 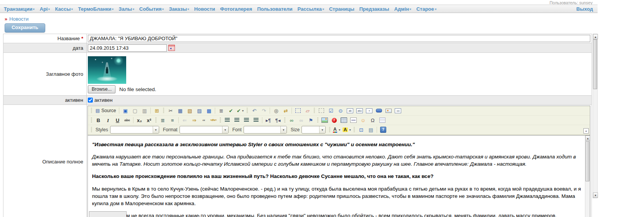 What do you see at coordinates (369, 111) in the screenshot?
I see `select-field-icon: ≡` at bounding box center [369, 111].